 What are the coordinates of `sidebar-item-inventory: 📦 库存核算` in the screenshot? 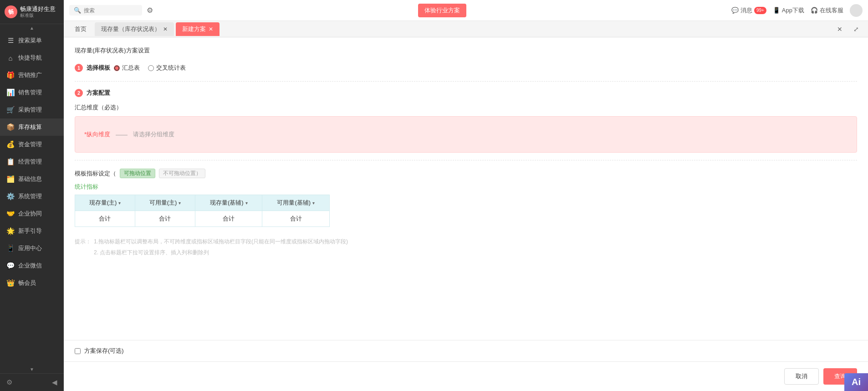 It's located at (32, 127).